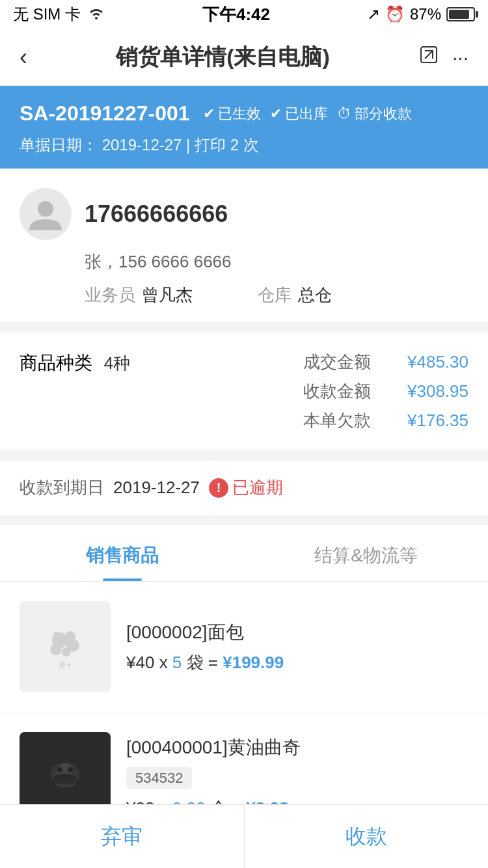  What do you see at coordinates (122, 553) in the screenshot?
I see `tab-sales-products: 销售商品` at bounding box center [122, 553].